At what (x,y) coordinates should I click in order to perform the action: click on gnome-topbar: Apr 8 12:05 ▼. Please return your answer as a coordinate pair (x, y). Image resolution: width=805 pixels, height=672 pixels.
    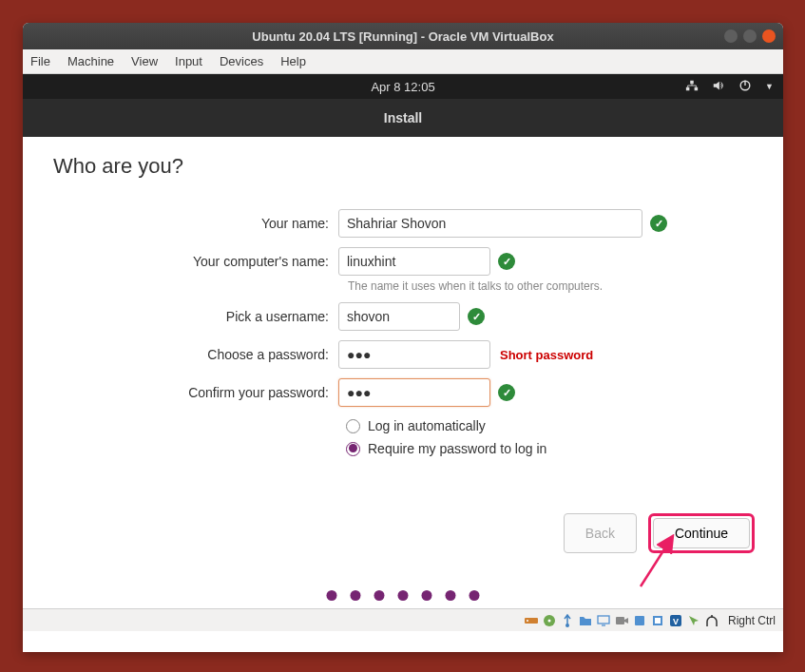
    Looking at the image, I should click on (403, 86).